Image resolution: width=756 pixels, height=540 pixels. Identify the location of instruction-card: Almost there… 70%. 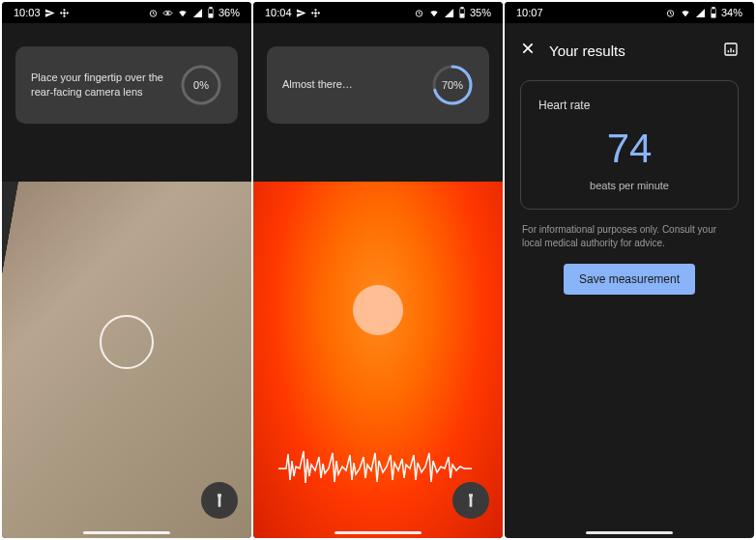
(378, 85).